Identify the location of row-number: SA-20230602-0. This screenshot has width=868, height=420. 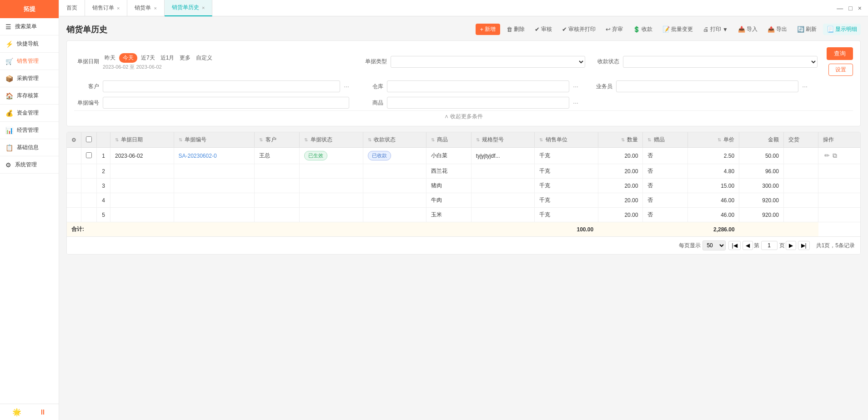
(214, 156).